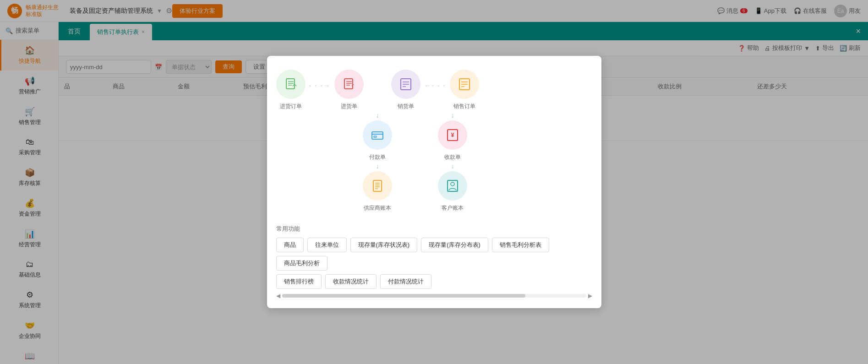  I want to click on customer-ledger-label: 客户账本, so click(453, 208).